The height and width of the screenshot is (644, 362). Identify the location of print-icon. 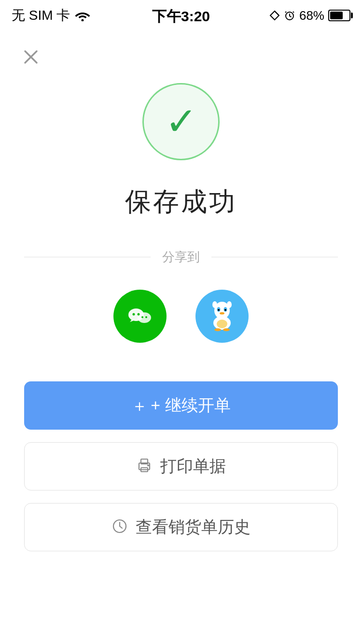
(144, 466).